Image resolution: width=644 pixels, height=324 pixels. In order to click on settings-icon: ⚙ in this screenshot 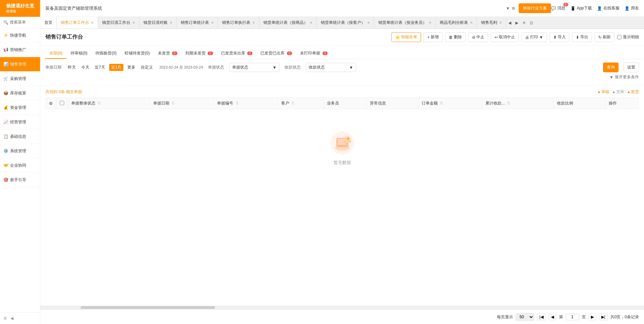, I will do `click(513, 8)`.